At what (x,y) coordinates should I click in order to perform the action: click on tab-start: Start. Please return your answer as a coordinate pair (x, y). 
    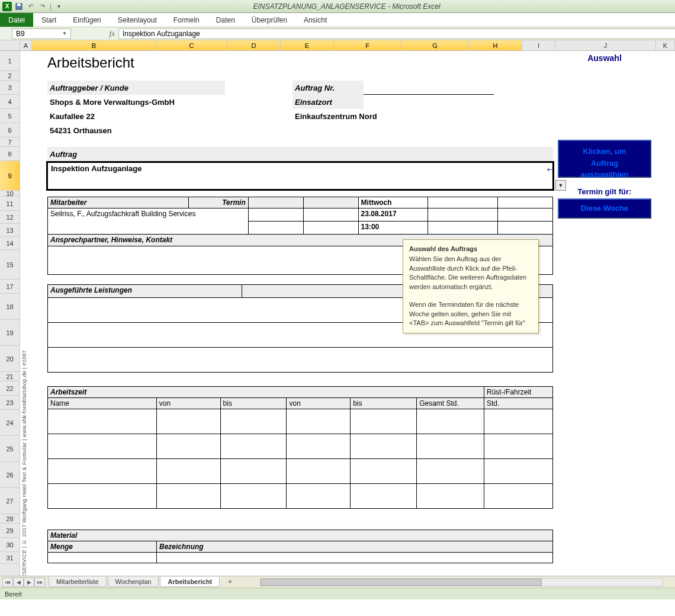
    Looking at the image, I should click on (49, 20).